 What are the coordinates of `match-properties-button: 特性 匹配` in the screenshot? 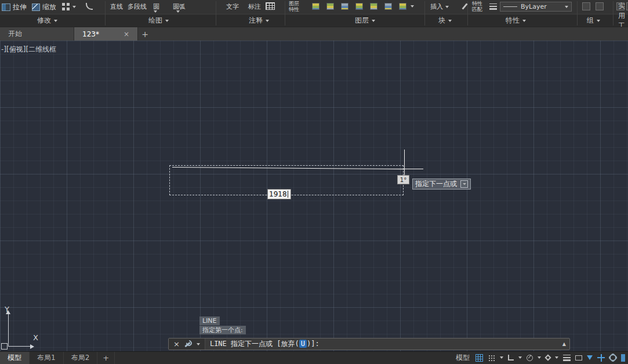 It's located at (477, 6).